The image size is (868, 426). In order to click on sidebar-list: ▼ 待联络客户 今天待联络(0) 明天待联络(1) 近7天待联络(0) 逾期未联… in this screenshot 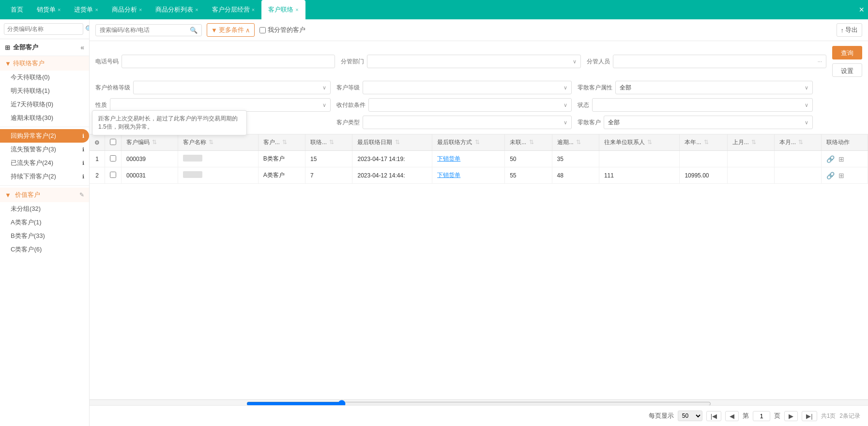, I will do `click(45, 241)`.